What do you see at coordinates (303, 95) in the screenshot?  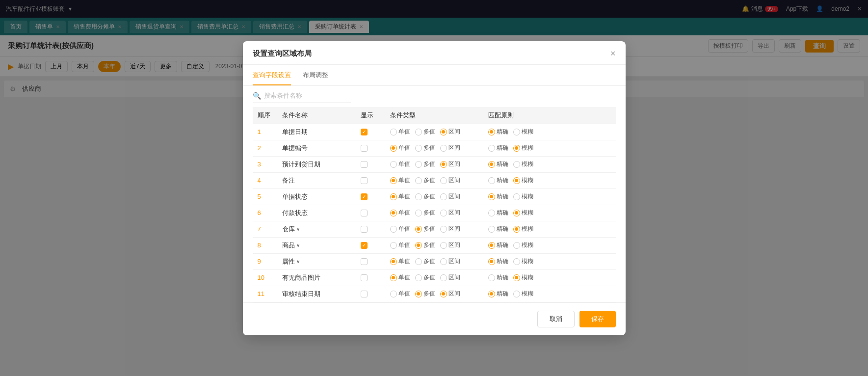 I see `search-input` at bounding box center [303, 95].